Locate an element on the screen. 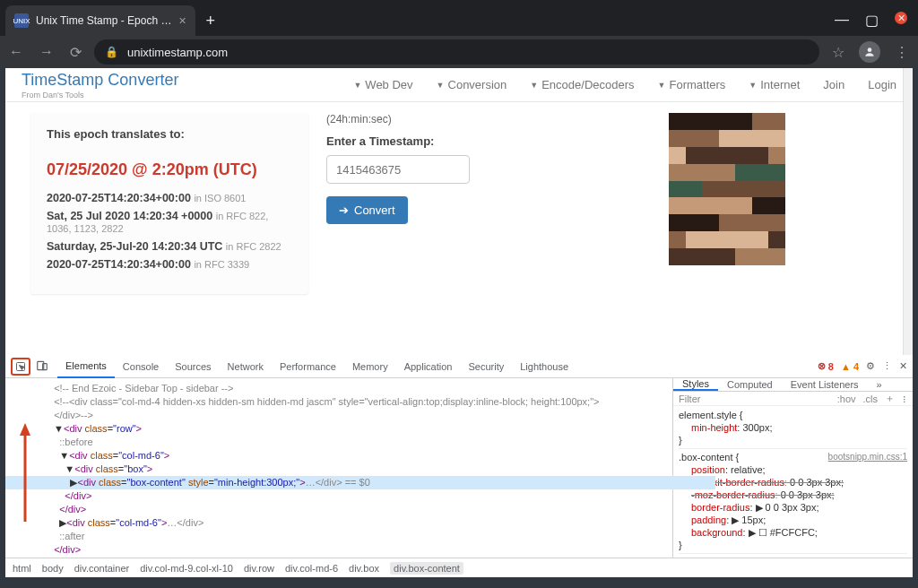 The image size is (918, 588). annotation-arrow is located at coordinates (25, 472).